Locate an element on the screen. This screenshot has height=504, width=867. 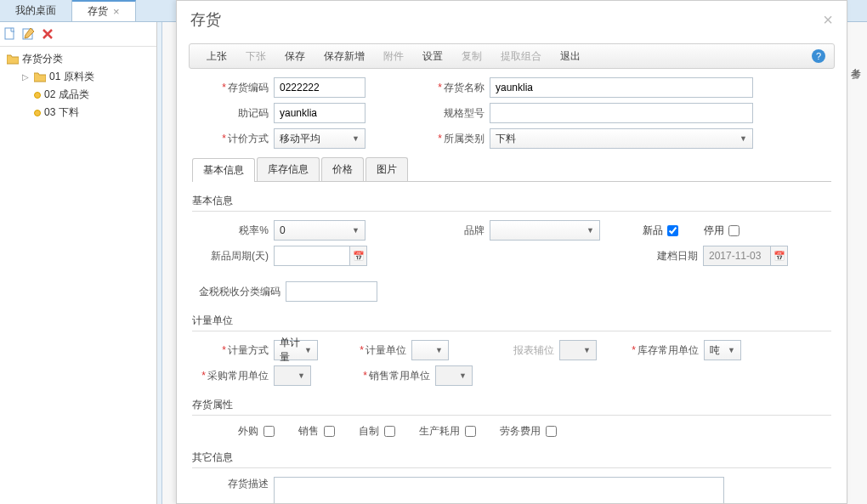
outsource-label: 外购 is located at coordinates (248, 432).